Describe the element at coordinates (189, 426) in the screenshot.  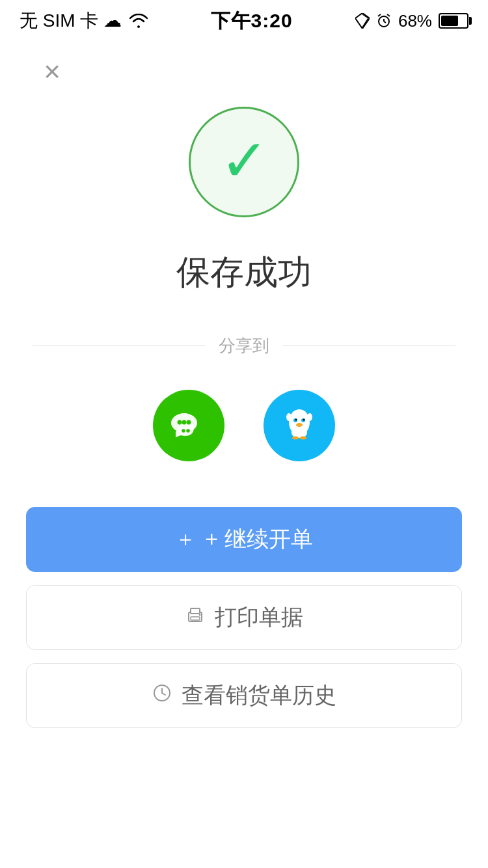
I see `wechat-share-button` at that location.